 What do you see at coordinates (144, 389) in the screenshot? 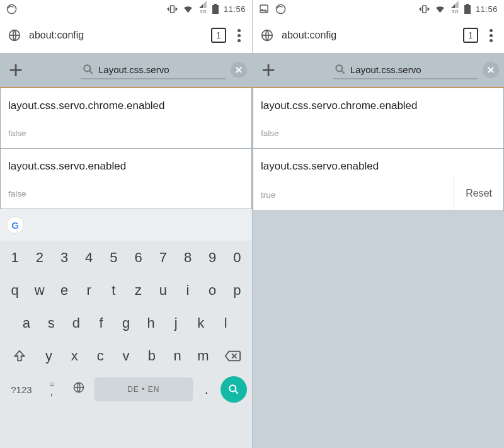
I see `space-key: DE • EN` at bounding box center [144, 389].